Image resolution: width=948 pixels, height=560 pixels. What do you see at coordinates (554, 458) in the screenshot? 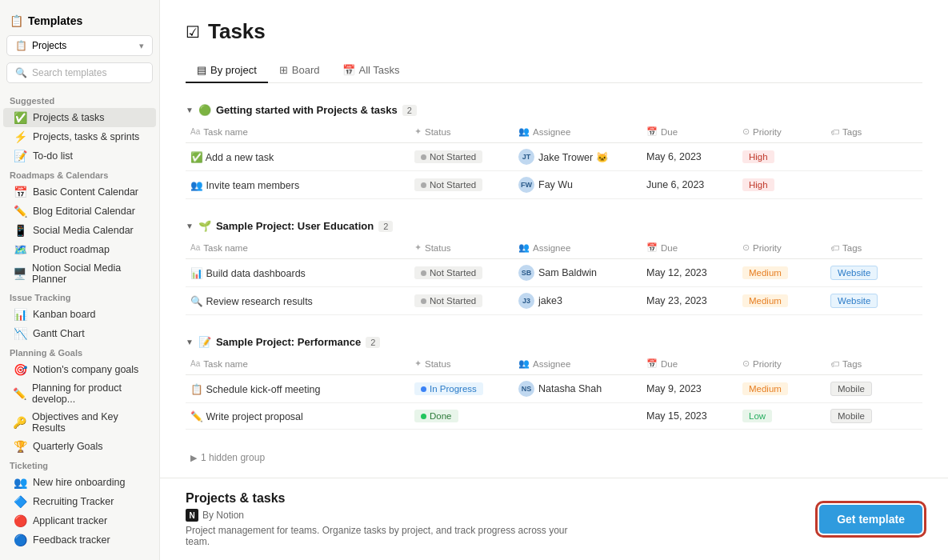
I see `hidden-group: ▶ 1 hidden group` at bounding box center [554, 458].